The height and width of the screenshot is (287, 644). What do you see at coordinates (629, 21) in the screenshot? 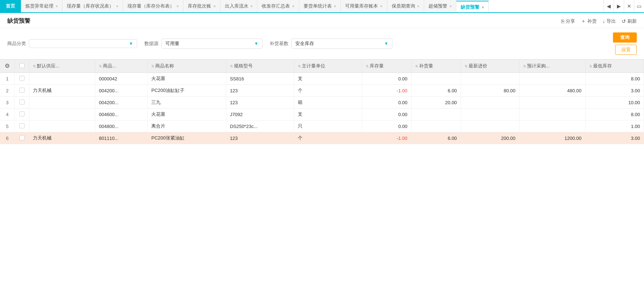
I see `refresh-action: ↺ 刷新` at bounding box center [629, 21].